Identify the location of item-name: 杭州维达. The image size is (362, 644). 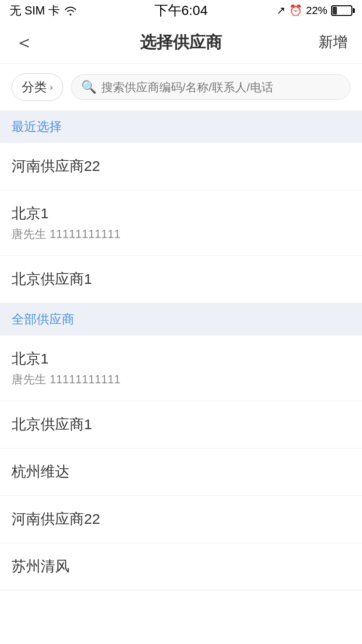
(181, 472).